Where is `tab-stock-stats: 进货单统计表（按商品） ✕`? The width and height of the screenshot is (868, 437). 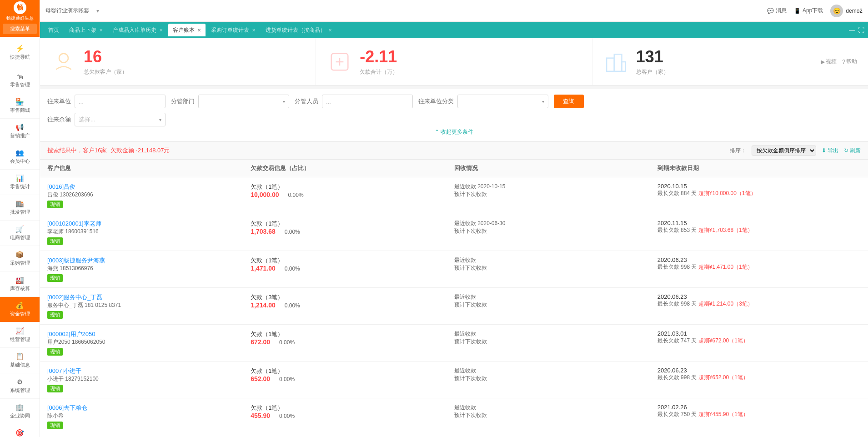 tab-stock-stats: 进货单统计表（按商品） ✕ is located at coordinates (299, 30).